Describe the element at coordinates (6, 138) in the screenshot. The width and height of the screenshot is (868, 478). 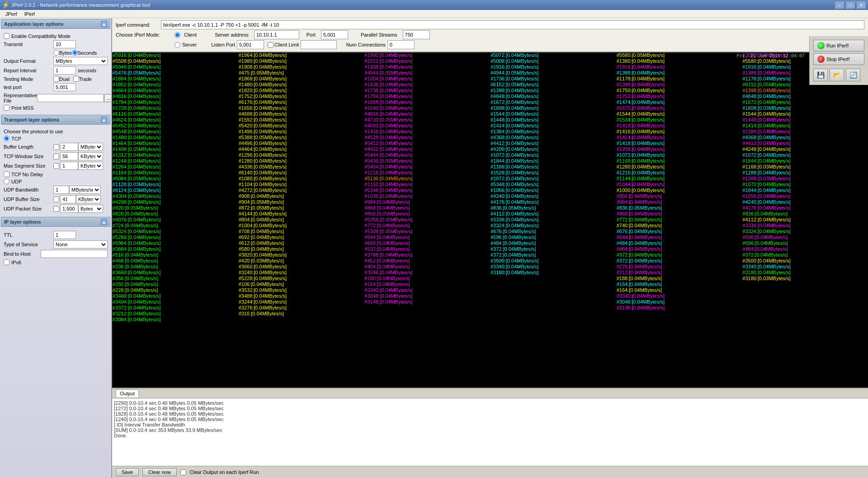
I see `tcp-radio` at that location.